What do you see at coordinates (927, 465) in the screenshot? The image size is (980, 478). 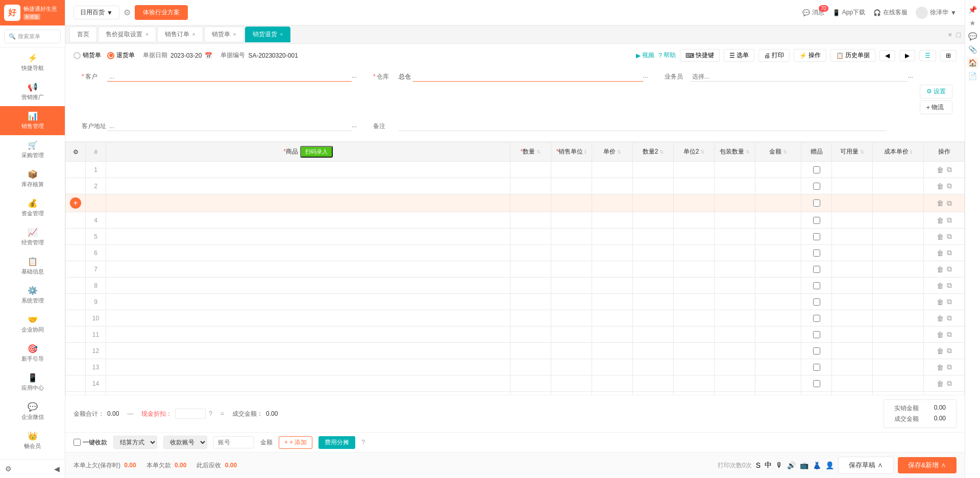 I see `save-new-button: 保存&新增 ∧` at bounding box center [927, 465].